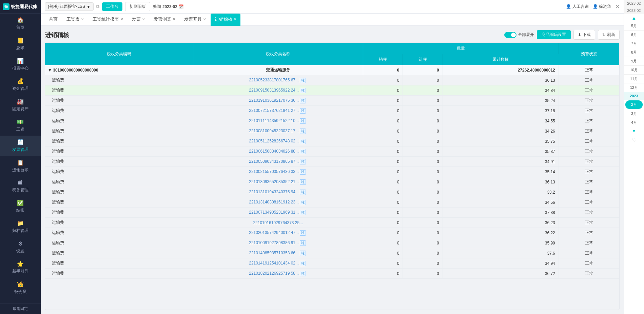 The image size is (644, 314). Describe the element at coordinates (634, 35) in the screenshot. I see `month-6: 6月` at that location.